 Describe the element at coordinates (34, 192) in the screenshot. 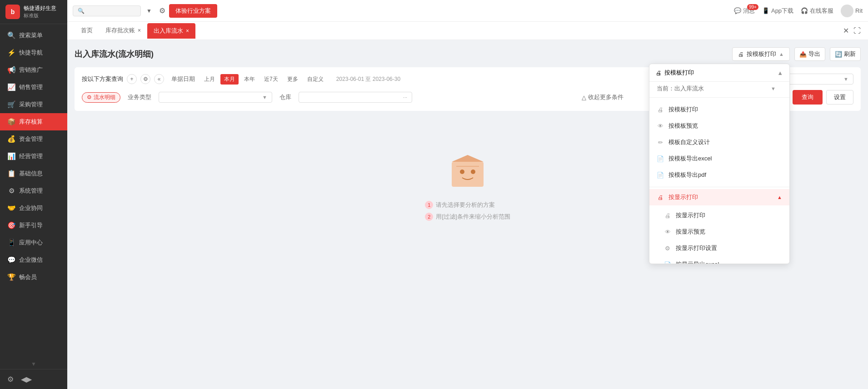

I see `sidebar-menu: 🔍 搜索菜单 ⚡ 快捷导航 📢 营销推广 📈 销售管理 🛒 采购管理 📦 库存核…` at that location.